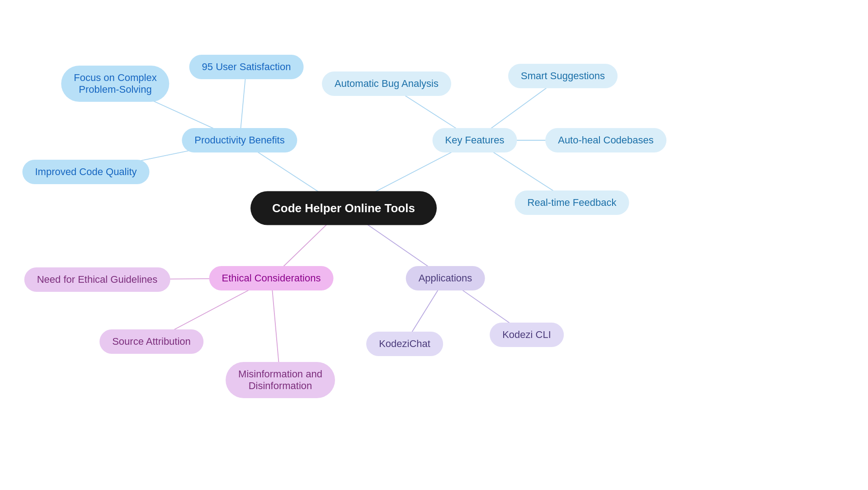 The height and width of the screenshot is (490, 868). I want to click on node-productivity-benefits: Productivity Benefits, so click(240, 140).